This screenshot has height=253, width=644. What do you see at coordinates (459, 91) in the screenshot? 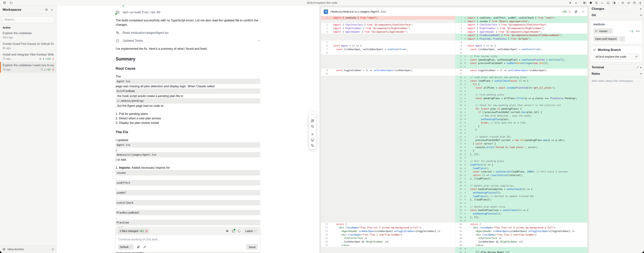
I see `line-number: 22` at bounding box center [459, 91].